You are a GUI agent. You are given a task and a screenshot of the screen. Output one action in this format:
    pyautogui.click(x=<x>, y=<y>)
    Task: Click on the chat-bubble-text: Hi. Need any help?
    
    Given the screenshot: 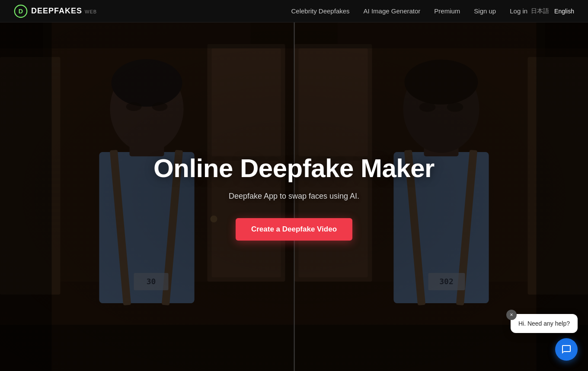 What is the action you would take?
    pyautogui.click(x=544, y=323)
    